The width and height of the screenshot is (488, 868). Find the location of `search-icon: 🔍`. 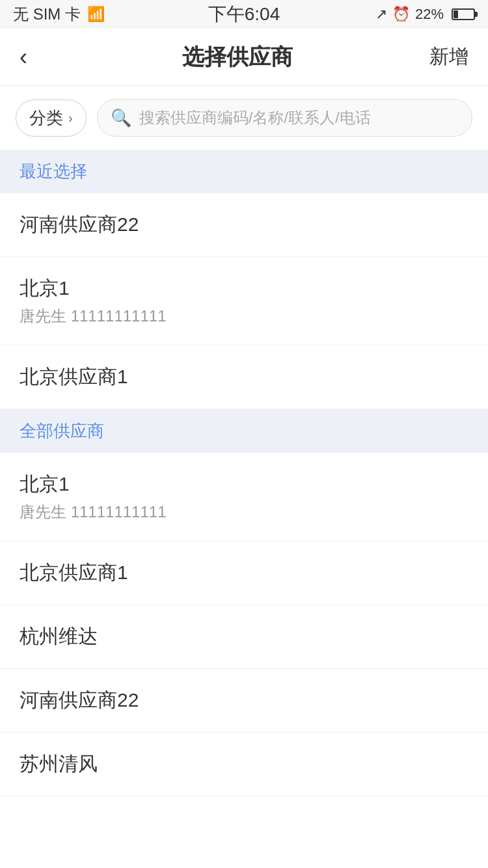

search-icon: 🔍 is located at coordinates (121, 118).